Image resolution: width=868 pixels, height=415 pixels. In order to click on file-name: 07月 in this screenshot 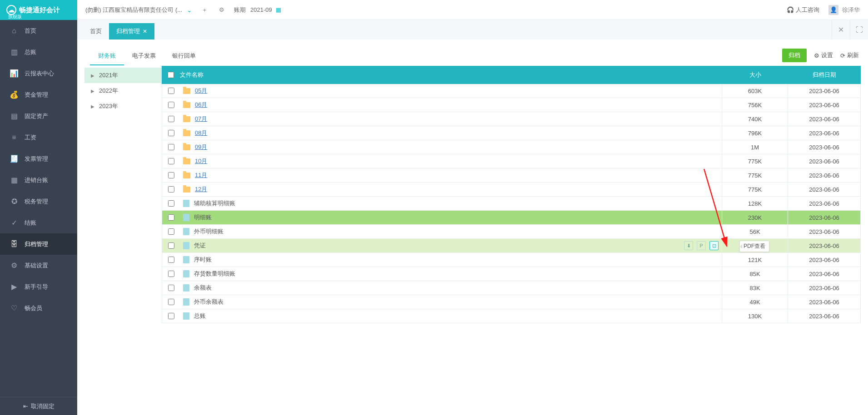, I will do `click(201, 119)`.